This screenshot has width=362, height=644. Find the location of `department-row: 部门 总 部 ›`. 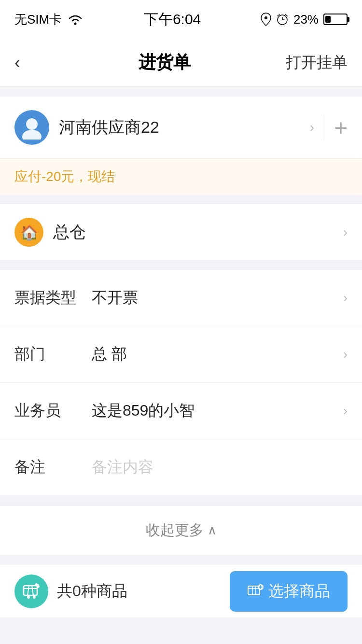

department-row: 部门 总 部 › is located at coordinates (181, 354).